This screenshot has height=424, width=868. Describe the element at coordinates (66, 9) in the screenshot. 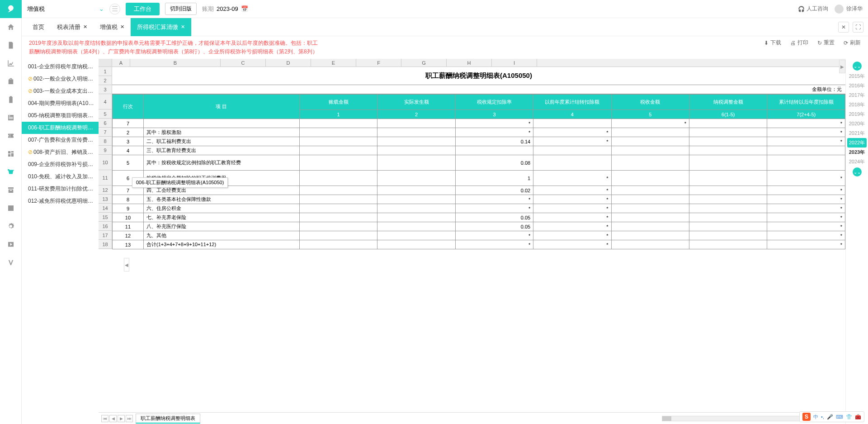

I see `category-dropdown: 增值税 ⌄` at that location.